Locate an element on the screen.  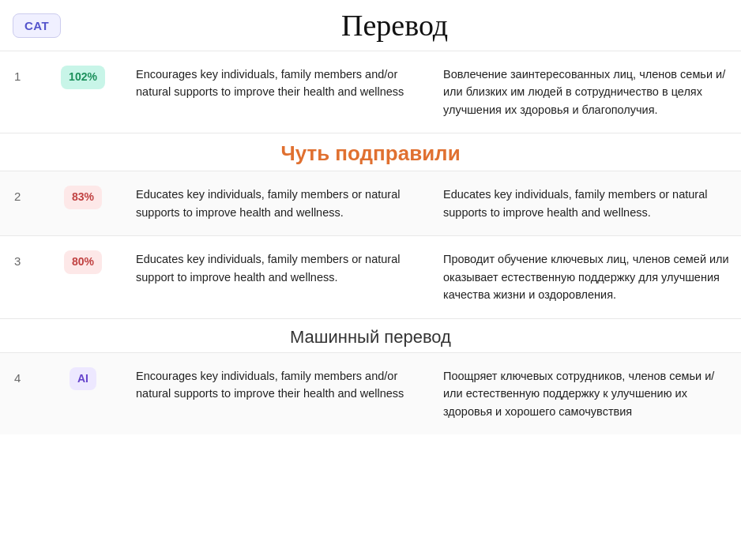
score-badge: 102% is located at coordinates (83, 77).